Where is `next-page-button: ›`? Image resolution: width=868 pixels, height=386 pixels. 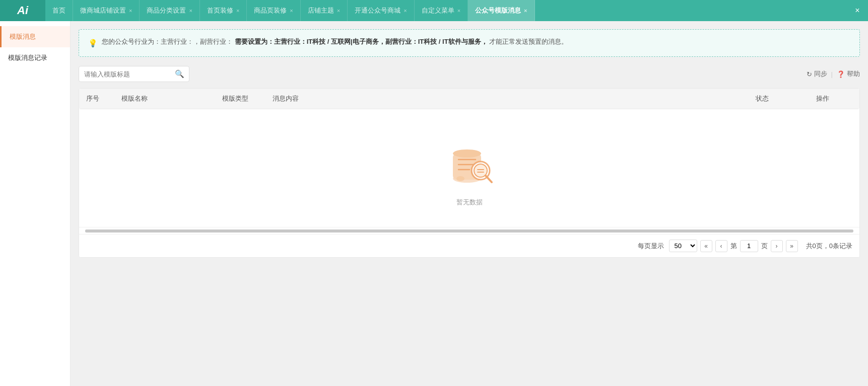 next-page-button: › is located at coordinates (777, 246).